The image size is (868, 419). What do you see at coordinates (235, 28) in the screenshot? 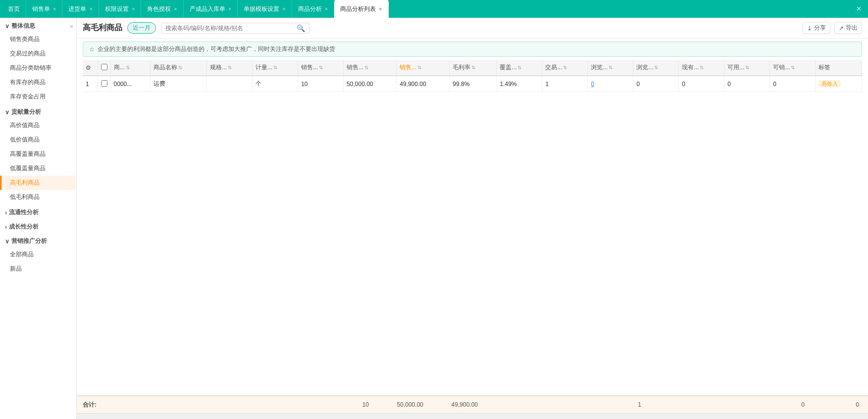
I see `search-box: 🔍` at bounding box center [235, 28].